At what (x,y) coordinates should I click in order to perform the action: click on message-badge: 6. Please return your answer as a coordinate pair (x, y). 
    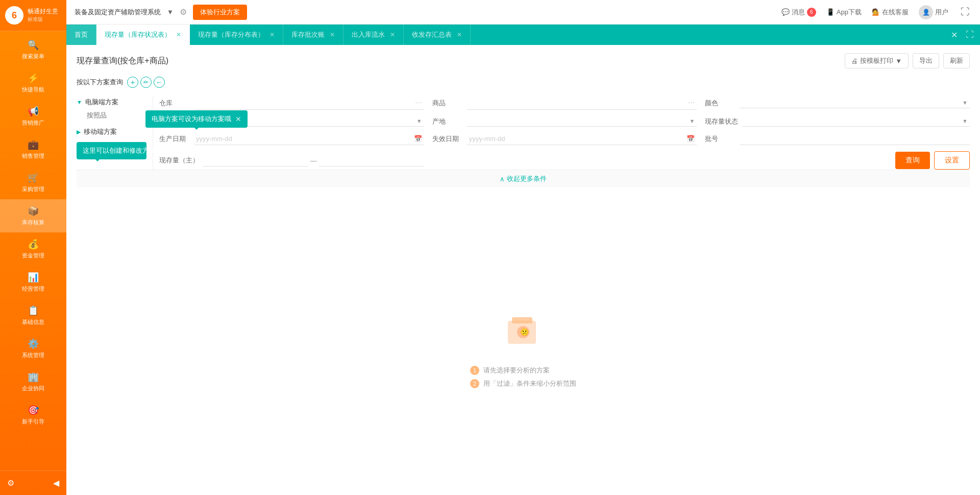
    Looking at the image, I should click on (812, 12).